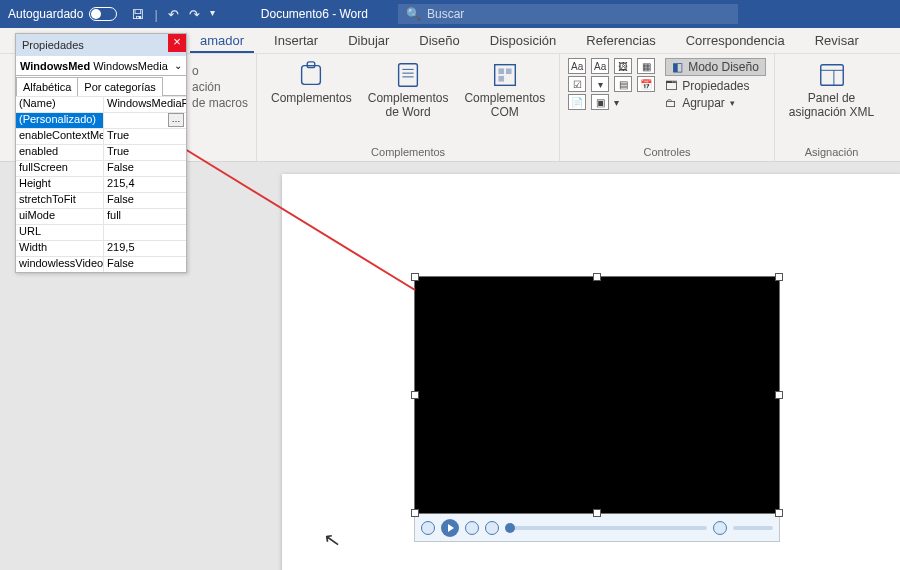 This screenshot has width=900, height=570. What do you see at coordinates (523, 41) in the screenshot?
I see `tab-disposicion: Disposición` at bounding box center [523, 41].